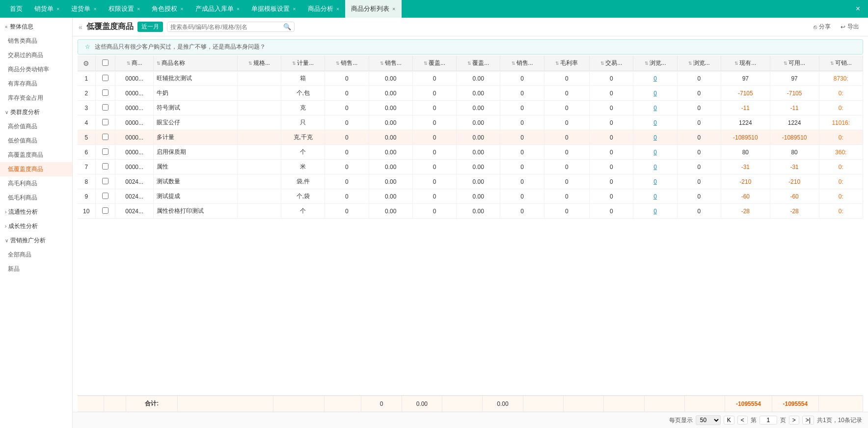  I want to click on col-code-header: ⇅商..., so click(135, 63).